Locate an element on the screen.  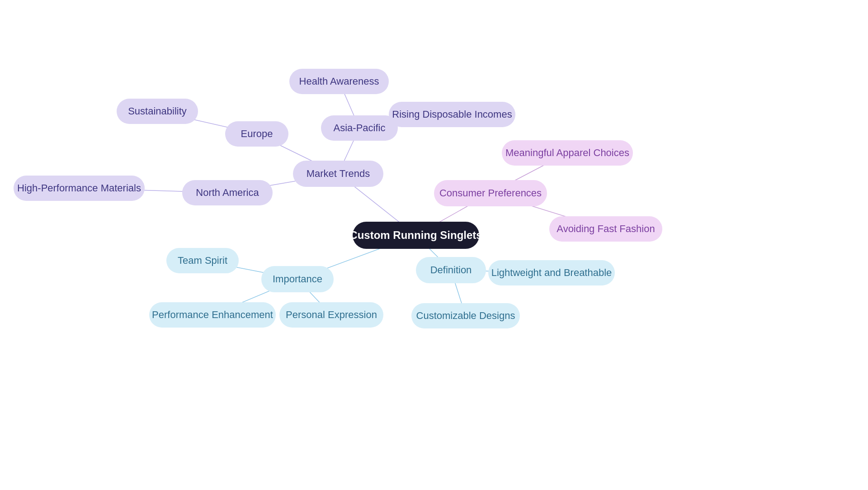
node-consumer-pref: Consumer Preferences is located at coordinates (491, 193).